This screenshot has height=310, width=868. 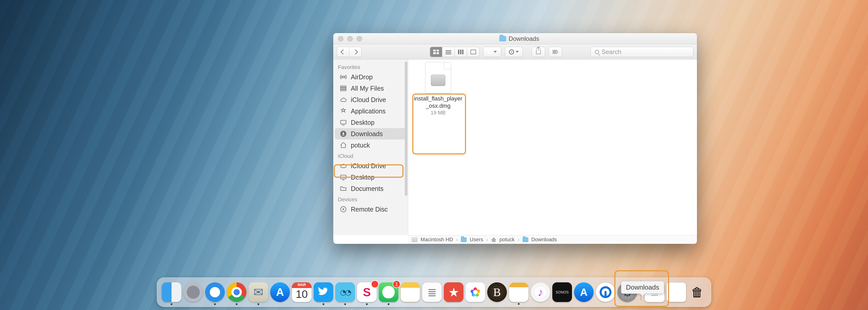 What do you see at coordinates (436, 52) in the screenshot?
I see `view-icons-button` at bounding box center [436, 52].